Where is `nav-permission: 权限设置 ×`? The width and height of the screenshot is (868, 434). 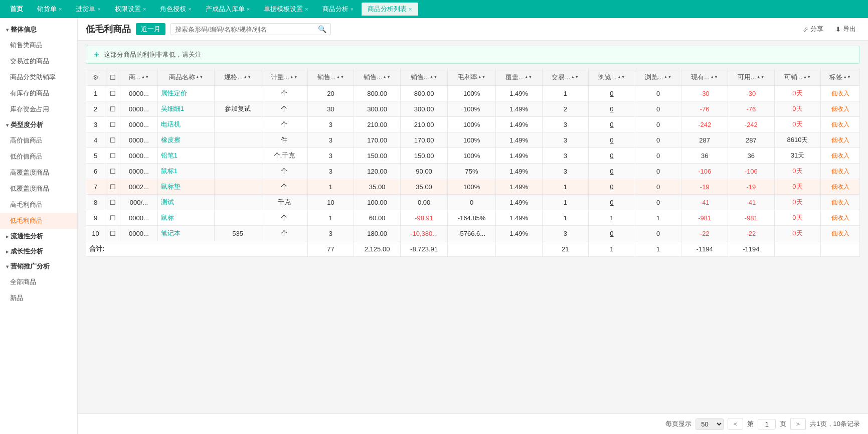 nav-permission: 权限设置 × is located at coordinates (130, 9).